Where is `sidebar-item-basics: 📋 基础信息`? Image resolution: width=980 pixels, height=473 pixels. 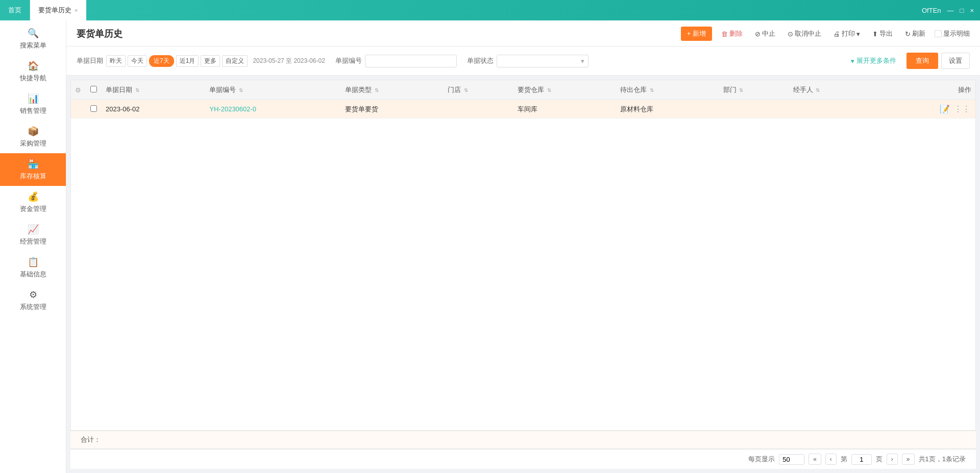
sidebar-item-basics: 📋 基础信息 is located at coordinates (33, 268).